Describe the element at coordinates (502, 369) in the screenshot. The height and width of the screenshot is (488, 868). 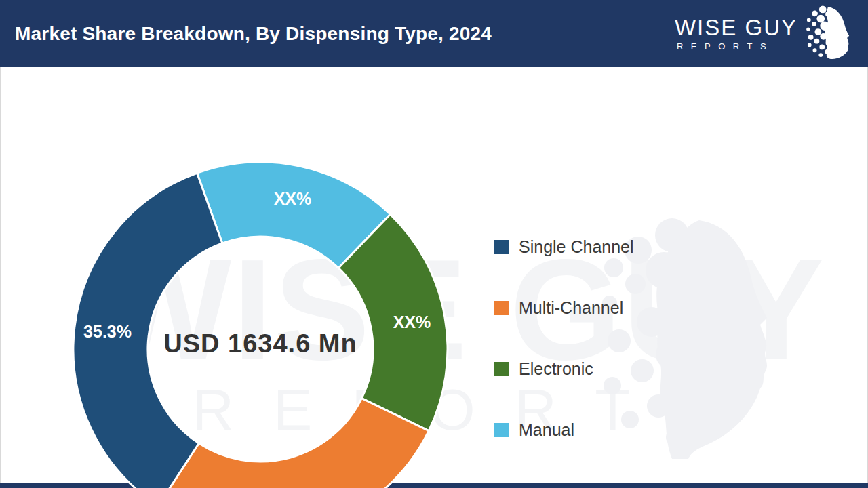
I see `legend-swatch-electronic` at that location.